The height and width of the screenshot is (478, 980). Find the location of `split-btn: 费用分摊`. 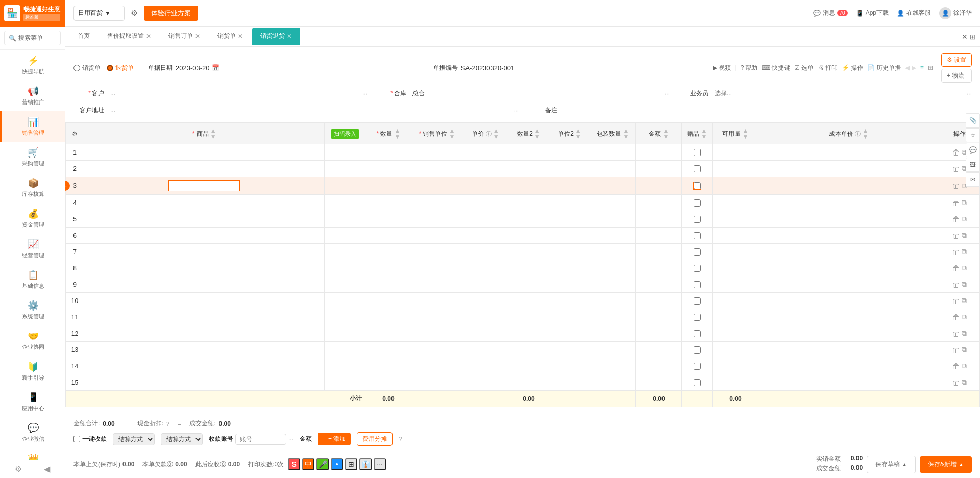

split-btn: 费用分摊 is located at coordinates (375, 439).